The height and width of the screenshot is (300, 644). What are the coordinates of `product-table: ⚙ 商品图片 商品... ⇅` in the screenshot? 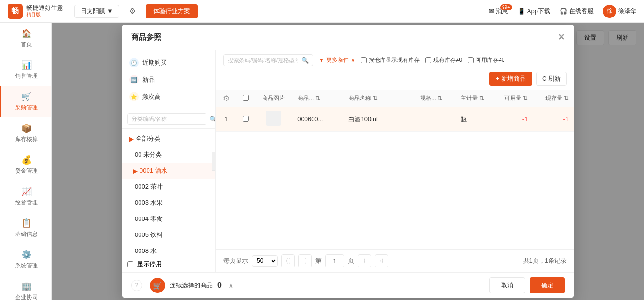 It's located at (395, 111).